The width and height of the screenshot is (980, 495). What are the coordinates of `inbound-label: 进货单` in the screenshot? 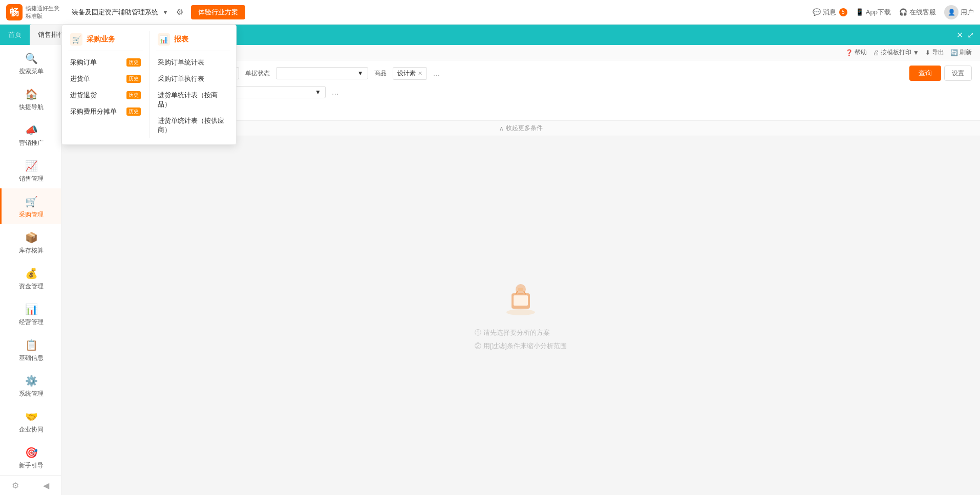 It's located at (80, 79).